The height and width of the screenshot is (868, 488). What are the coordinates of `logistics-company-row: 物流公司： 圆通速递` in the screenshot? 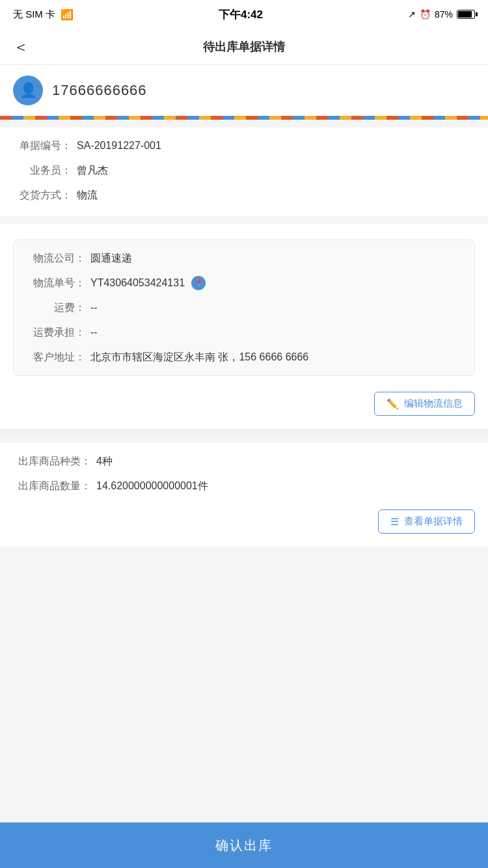 It's located at (244, 258).